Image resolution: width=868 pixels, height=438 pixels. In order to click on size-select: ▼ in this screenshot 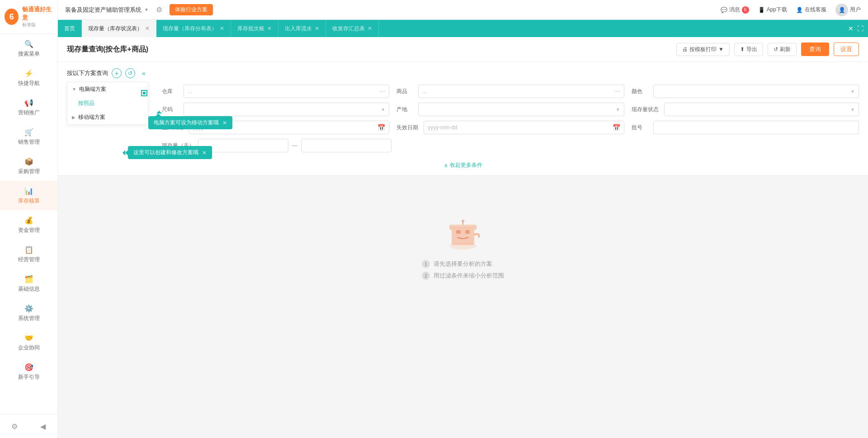, I will do `click(287, 109)`.